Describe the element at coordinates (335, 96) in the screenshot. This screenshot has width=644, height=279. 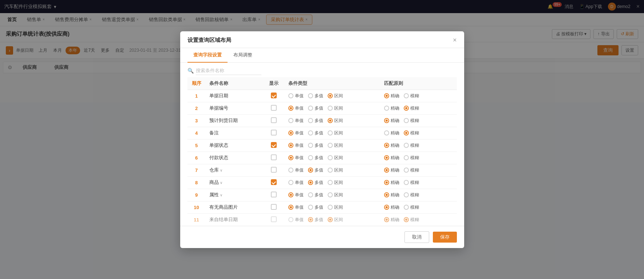
I see `type-radio-2: 区间` at that location.